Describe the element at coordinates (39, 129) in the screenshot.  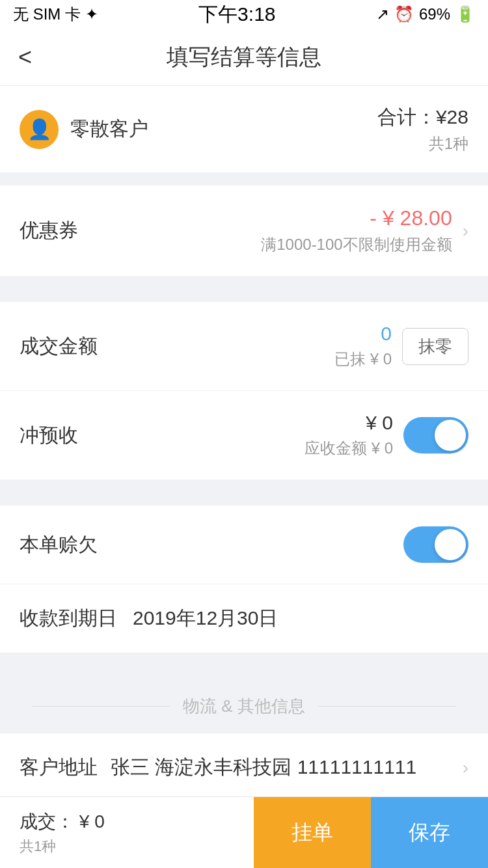
I see `avatar-icon: 👤` at that location.